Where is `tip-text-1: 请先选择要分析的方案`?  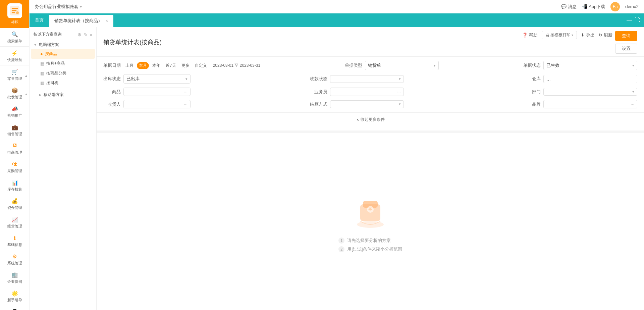 tip-text-1: 请先选择要分析的方案 is located at coordinates (369, 241).